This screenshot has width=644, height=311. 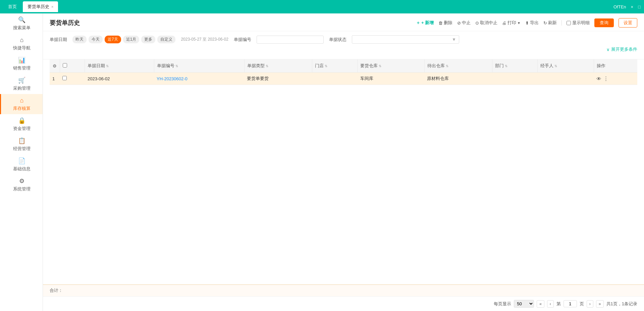 What do you see at coordinates (205, 40) in the screenshot?
I see `date-range-display: 2023-05-27 至 2023-06-02` at bounding box center [205, 40].